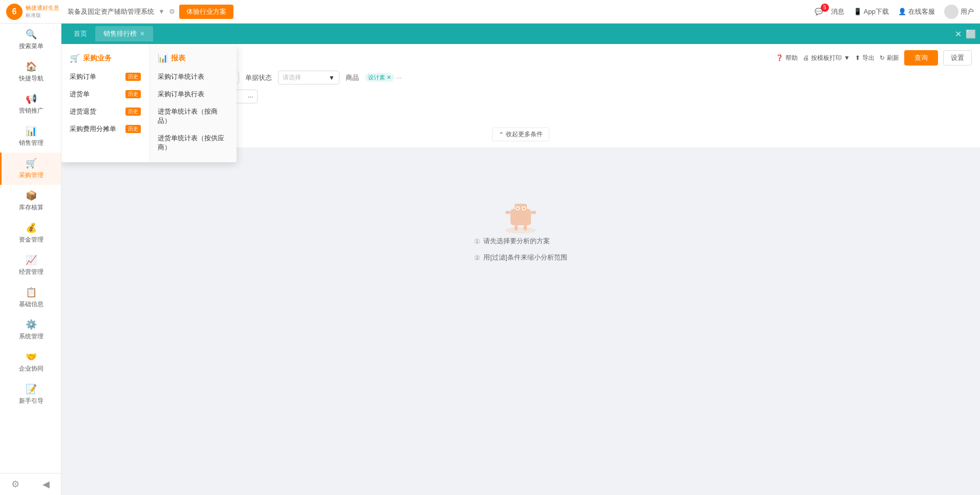 The height and width of the screenshot is (495, 980). Describe the element at coordinates (31, 40) in the screenshot. I see `sidebar-item-search: 🔍 搜索菜单` at that location.